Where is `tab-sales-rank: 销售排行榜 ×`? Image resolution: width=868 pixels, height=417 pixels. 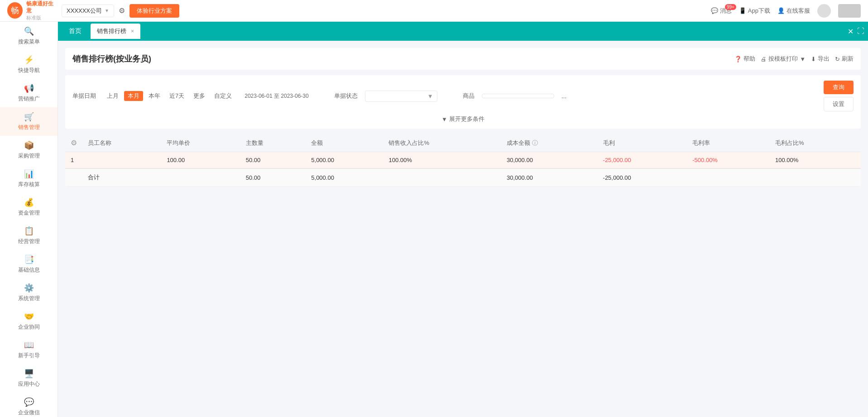
tab-sales-rank: 销售排行榜 × is located at coordinates (115, 31).